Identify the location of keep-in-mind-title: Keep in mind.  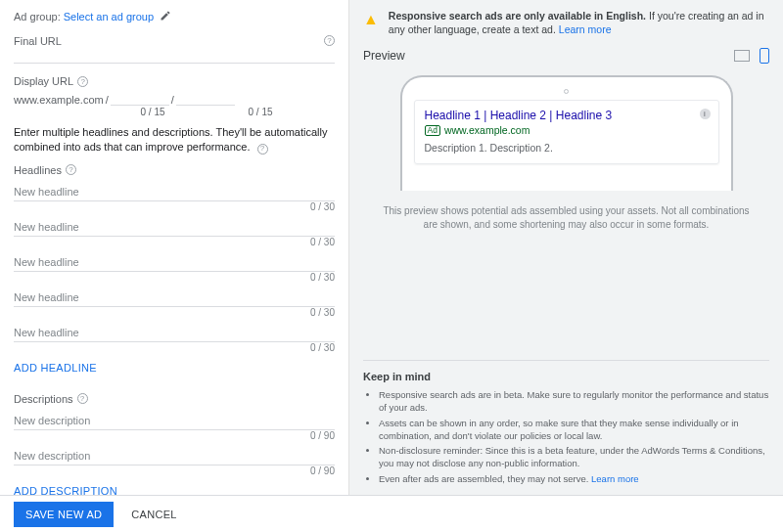
(566, 377).